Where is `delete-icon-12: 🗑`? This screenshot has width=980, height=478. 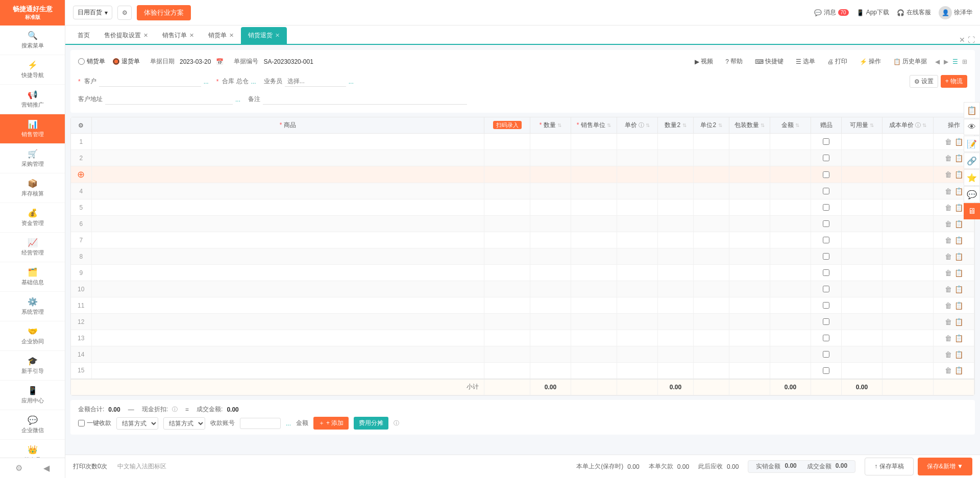 delete-icon-12: 🗑 is located at coordinates (948, 322).